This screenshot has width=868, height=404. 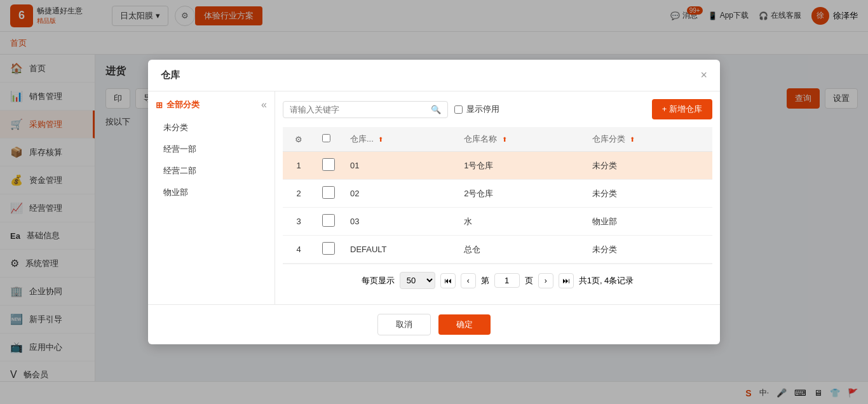 I want to click on row-num-2: 2, so click(x=299, y=194).